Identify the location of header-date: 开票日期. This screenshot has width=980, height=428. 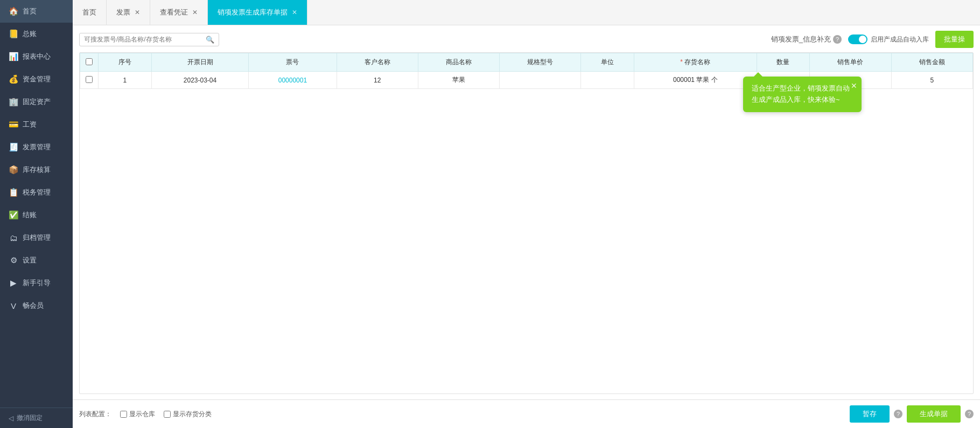
(200, 63).